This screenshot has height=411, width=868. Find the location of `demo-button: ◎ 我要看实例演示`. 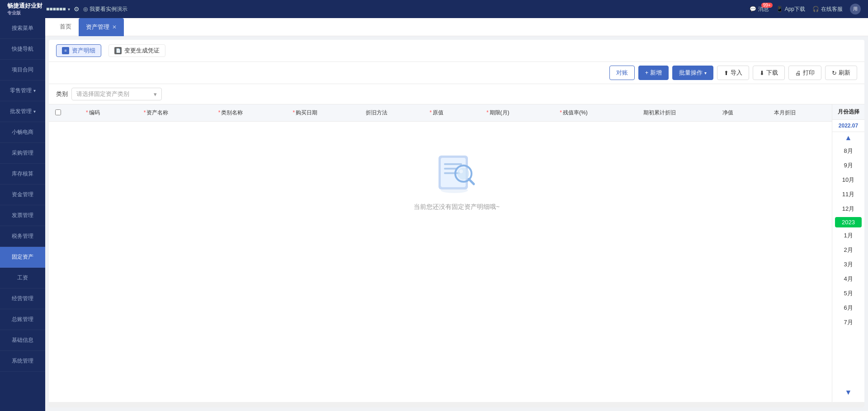

demo-button: ◎ 我要看实例演示 is located at coordinates (105, 9).